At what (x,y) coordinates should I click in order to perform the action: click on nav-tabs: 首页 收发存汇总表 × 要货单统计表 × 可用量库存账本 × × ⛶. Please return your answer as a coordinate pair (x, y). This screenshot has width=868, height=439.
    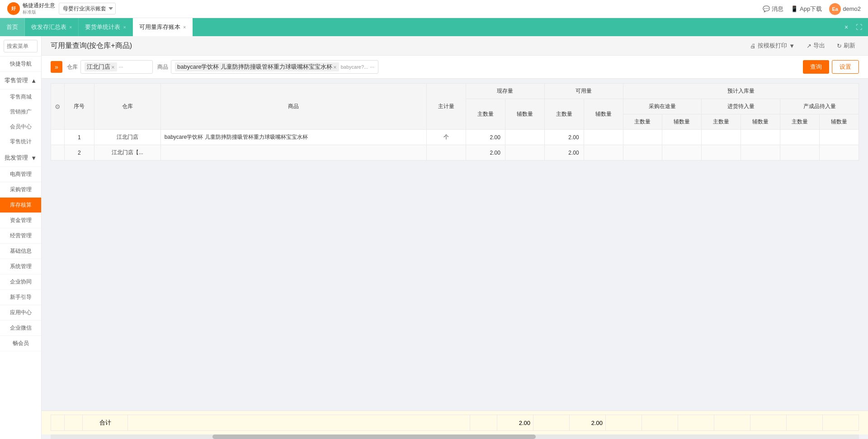
    Looking at the image, I should click on (434, 27).